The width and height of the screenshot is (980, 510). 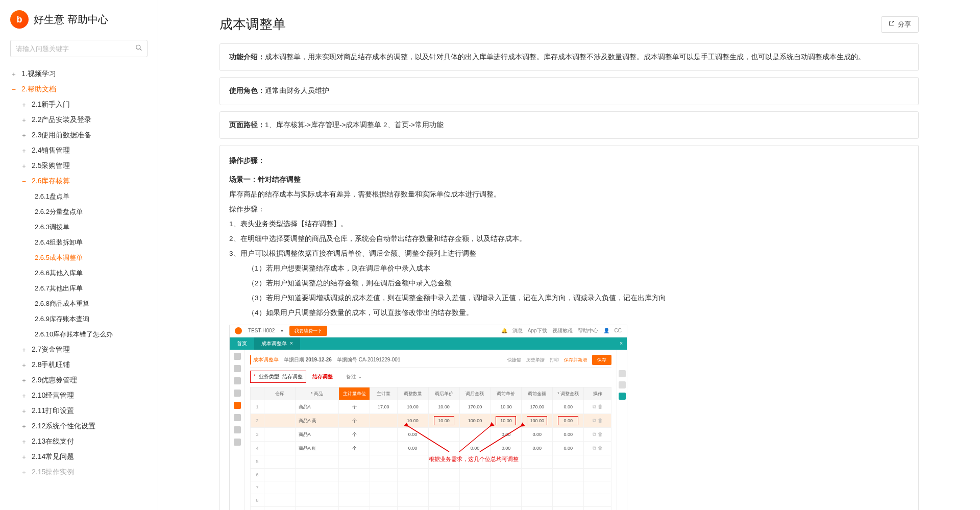 I want to click on intro-box: 功能介绍：成本调整单，用来实现对商品结存成本的调整，以及针对具体的出入库单进行成…, so click(x=569, y=57).